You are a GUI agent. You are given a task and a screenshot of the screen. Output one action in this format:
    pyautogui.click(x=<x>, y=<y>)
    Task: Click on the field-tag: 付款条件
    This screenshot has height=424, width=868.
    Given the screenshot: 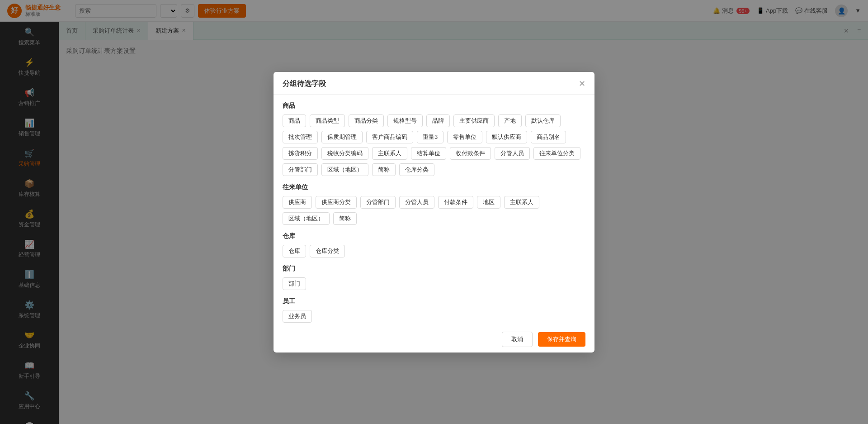 What is the action you would take?
    pyautogui.click(x=456, y=202)
    